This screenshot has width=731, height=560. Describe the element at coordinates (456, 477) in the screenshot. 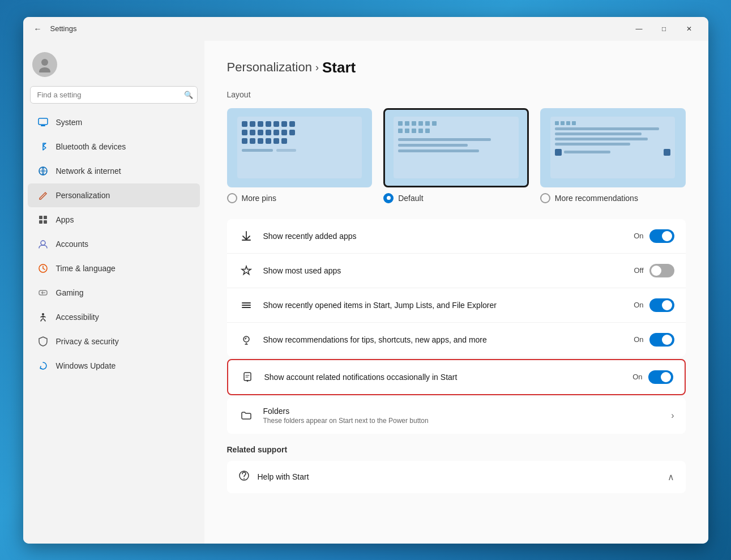

I see `help-row: Help with Start ∧` at that location.